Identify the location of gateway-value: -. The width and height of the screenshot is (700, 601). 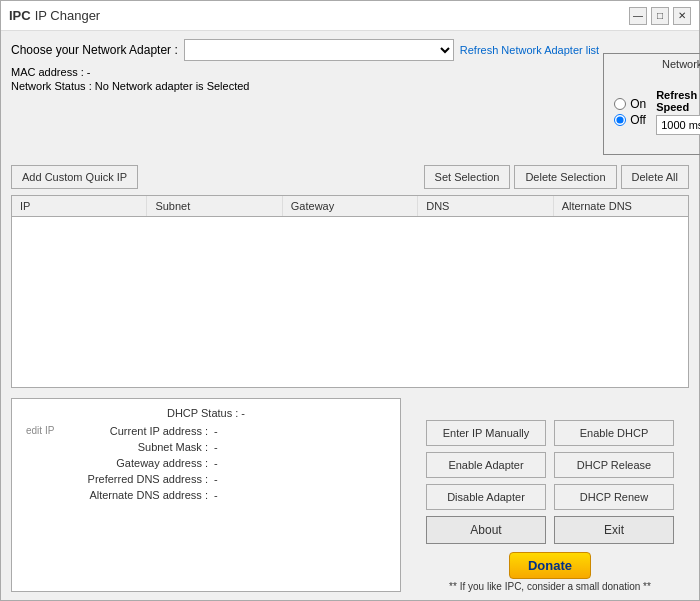
(216, 463).